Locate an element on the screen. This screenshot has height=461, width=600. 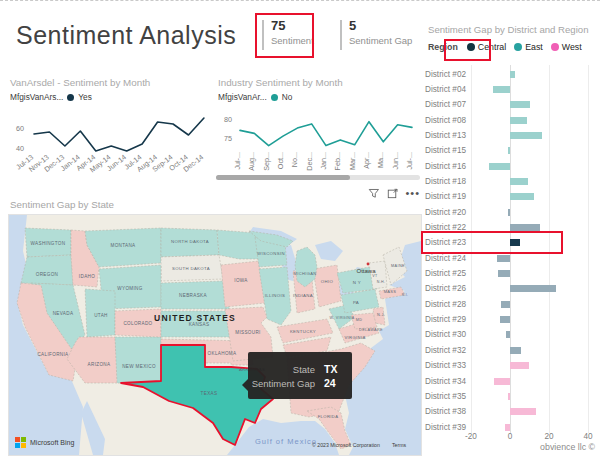
map-state-label: NEW MEXICO is located at coordinates (139, 366).